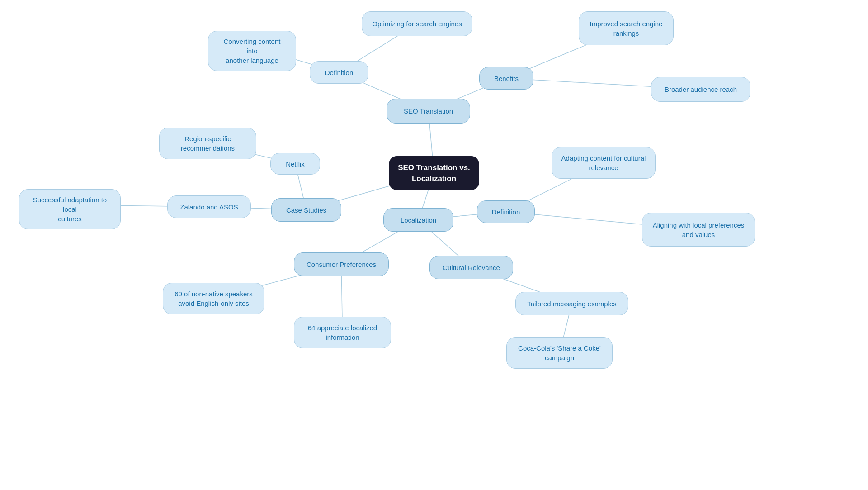 The width and height of the screenshot is (868, 490). What do you see at coordinates (295, 164) in the screenshot?
I see `node-netflix: Netflix` at bounding box center [295, 164].